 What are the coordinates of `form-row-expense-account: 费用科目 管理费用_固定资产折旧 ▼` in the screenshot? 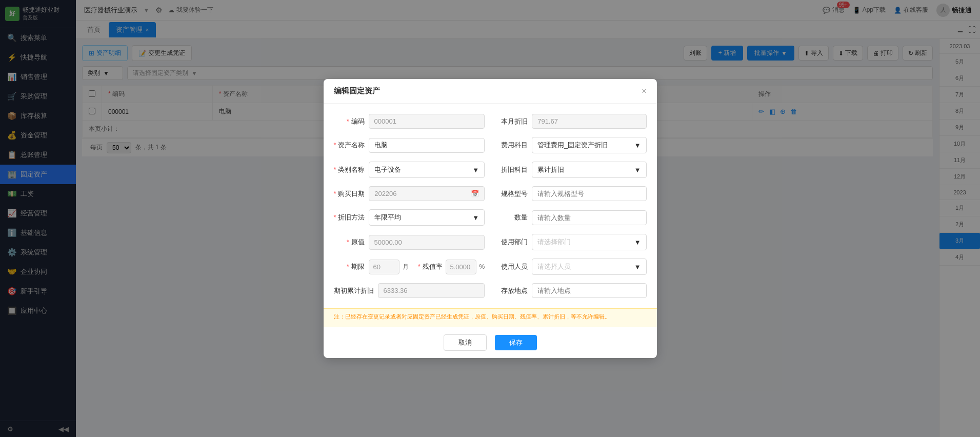 It's located at (571, 145).